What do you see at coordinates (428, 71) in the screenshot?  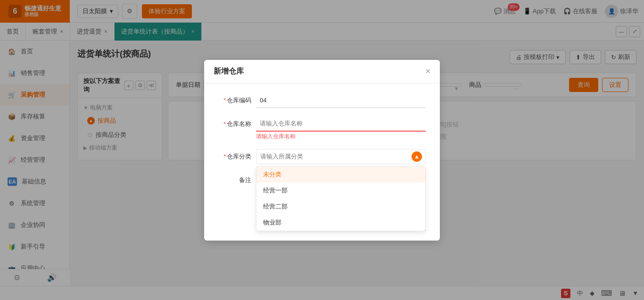 I see `modal-close-button: ×` at bounding box center [428, 71].